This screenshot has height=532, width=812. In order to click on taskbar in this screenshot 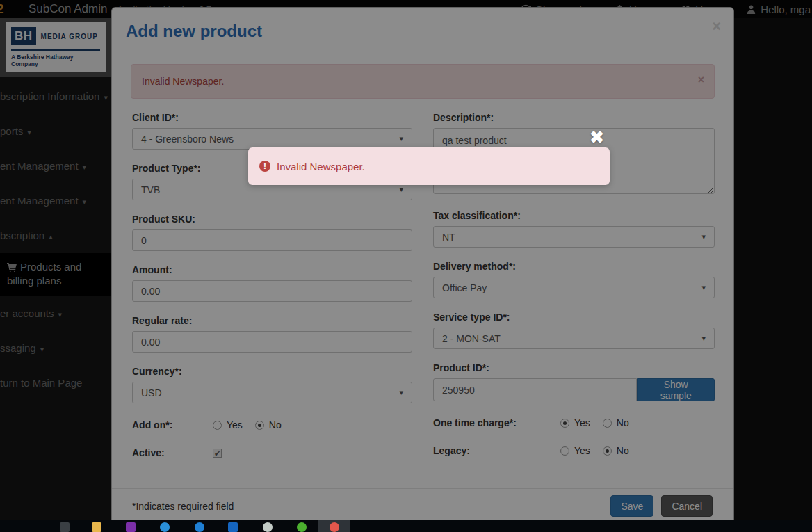, I will do `click(406, 526)`.